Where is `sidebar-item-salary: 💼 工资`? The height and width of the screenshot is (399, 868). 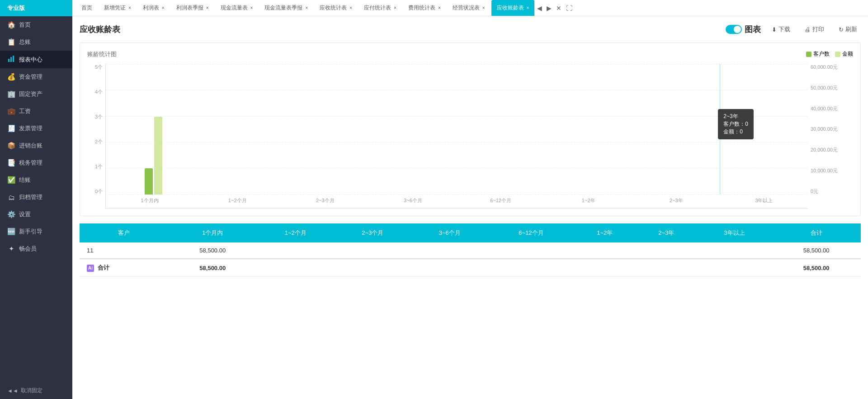
sidebar-item-salary: 💼 工资 is located at coordinates (36, 111).